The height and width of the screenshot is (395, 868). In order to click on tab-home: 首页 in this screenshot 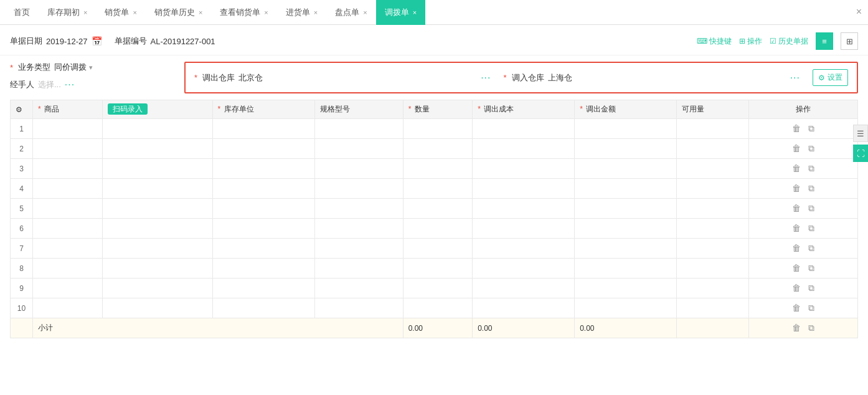, I will do `click(22, 12)`.